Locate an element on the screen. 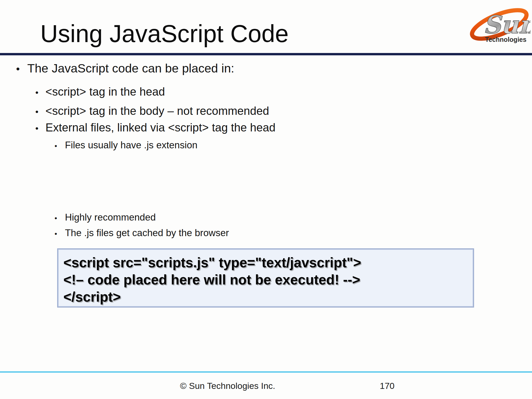 Image resolution: width=532 pixels, height=399 pixels. logo-sun-text: Sun is located at coordinates (507, 25).